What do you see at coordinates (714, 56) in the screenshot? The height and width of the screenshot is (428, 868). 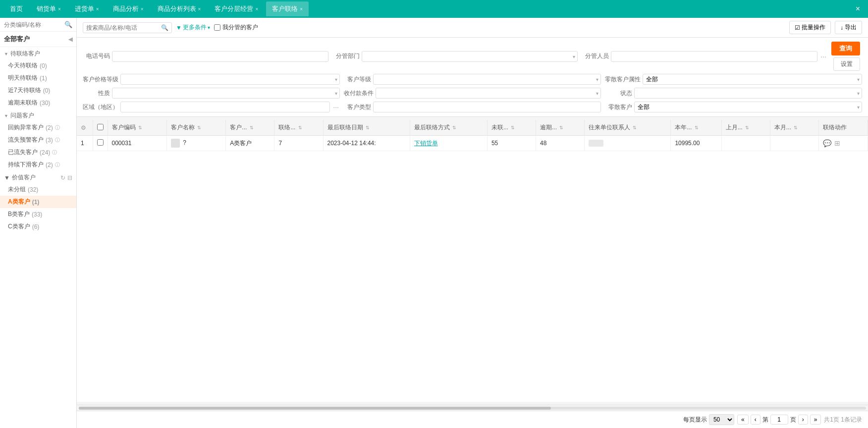 I see `person-input` at bounding box center [714, 56].